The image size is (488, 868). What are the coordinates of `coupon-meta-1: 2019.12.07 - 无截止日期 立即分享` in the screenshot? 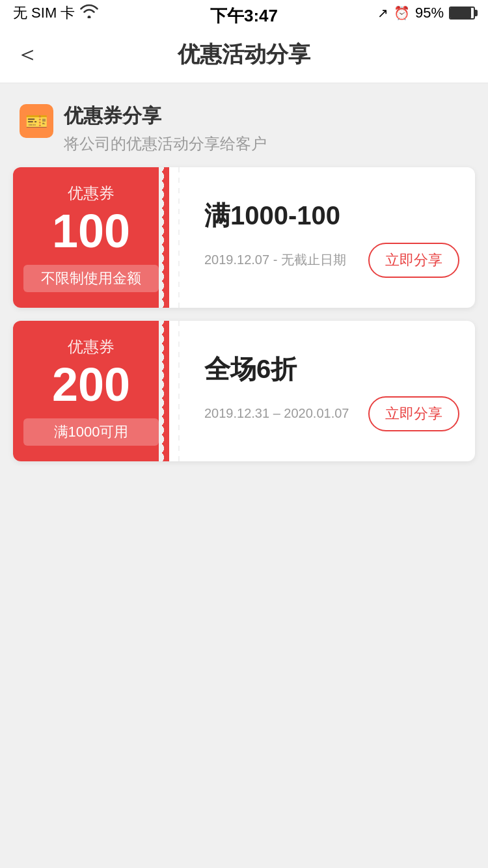 It's located at (332, 260).